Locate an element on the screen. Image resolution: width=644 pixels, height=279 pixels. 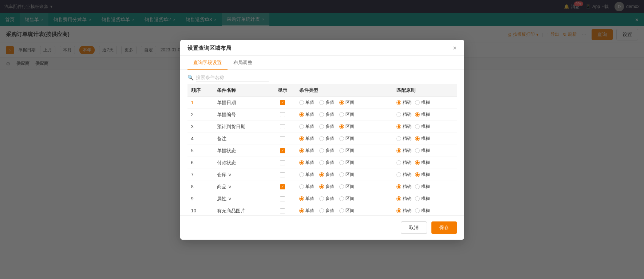
row-order: 4 is located at coordinates (201, 138).